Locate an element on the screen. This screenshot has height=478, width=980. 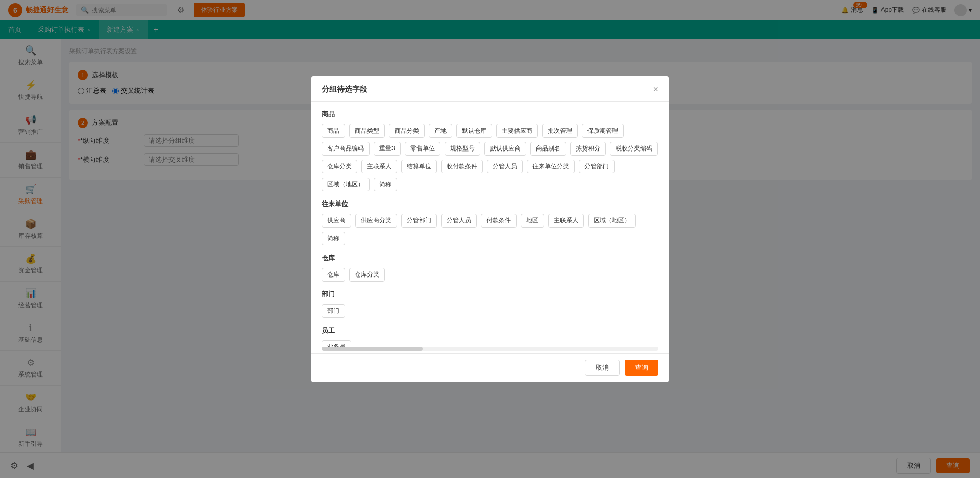
section-warehouse-title: 仓库 is located at coordinates (490, 258).